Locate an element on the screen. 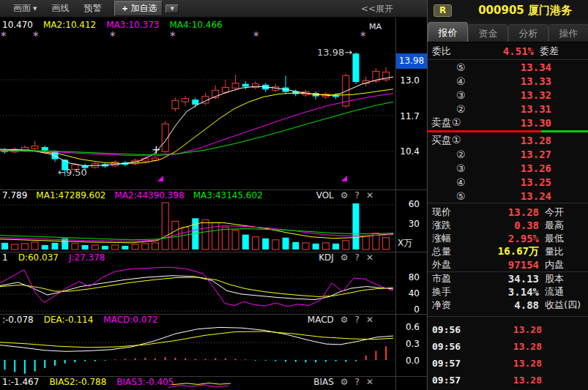  sell-row-3: ③ 13.32 is located at coordinates (508, 95).